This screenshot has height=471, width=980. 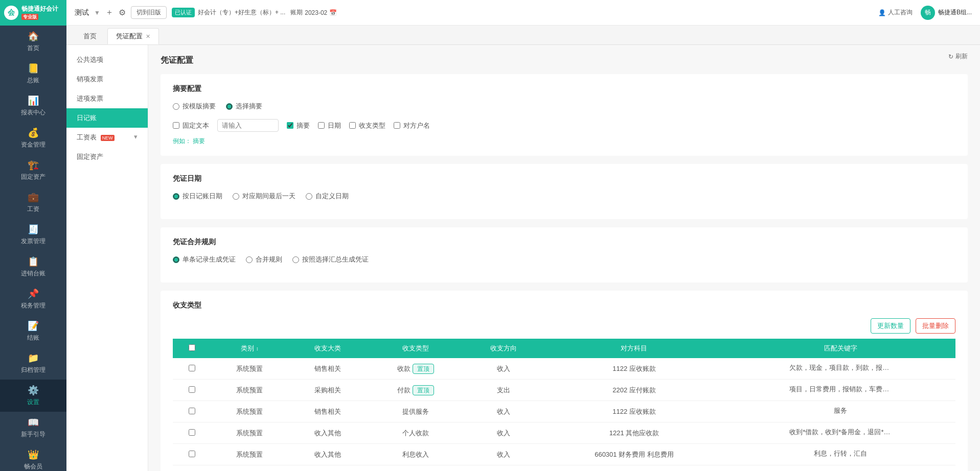 What do you see at coordinates (192, 347) in the screenshot?
I see `select-all-checkbox` at bounding box center [192, 347].